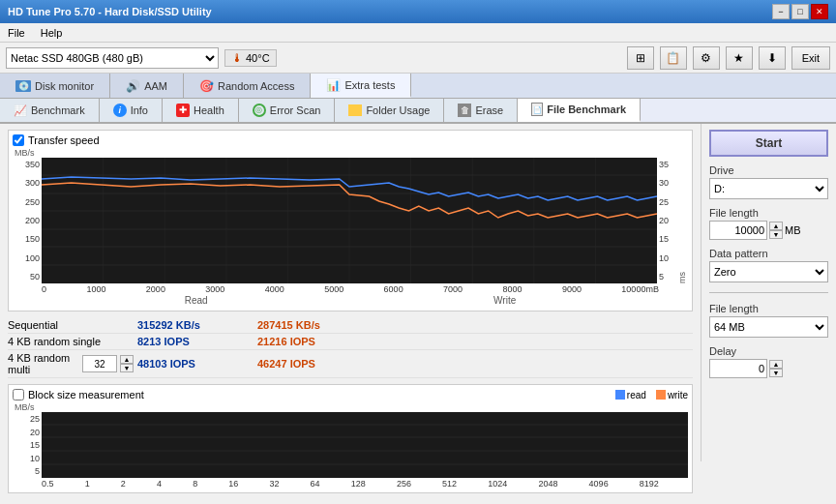 The image size is (836, 504). Describe the element at coordinates (350, 325) in the screenshot. I see `stats-row-sequential: Sequential 315292 KB/s 287415 KB/s` at that location.